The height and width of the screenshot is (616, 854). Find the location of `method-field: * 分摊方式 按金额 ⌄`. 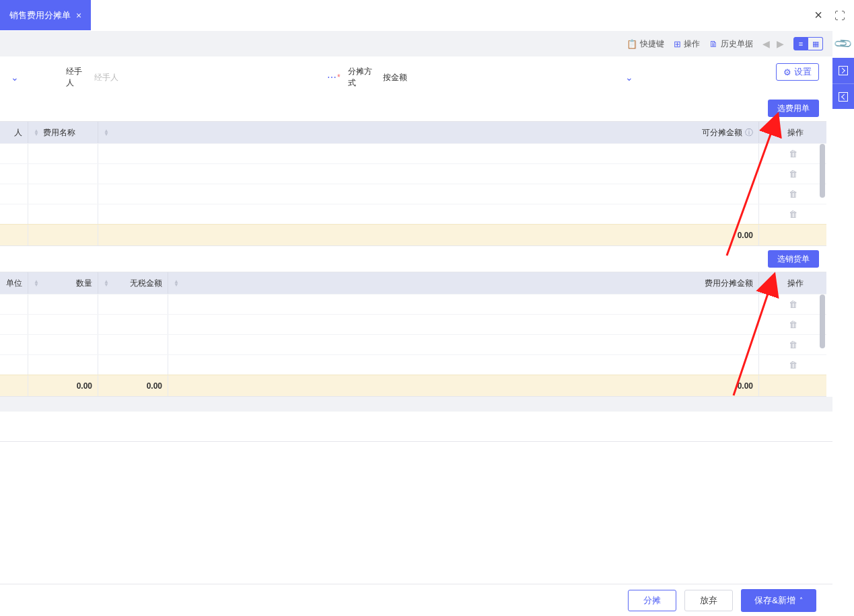

method-field: * 分摊方式 按金额 ⌄ is located at coordinates (485, 77).